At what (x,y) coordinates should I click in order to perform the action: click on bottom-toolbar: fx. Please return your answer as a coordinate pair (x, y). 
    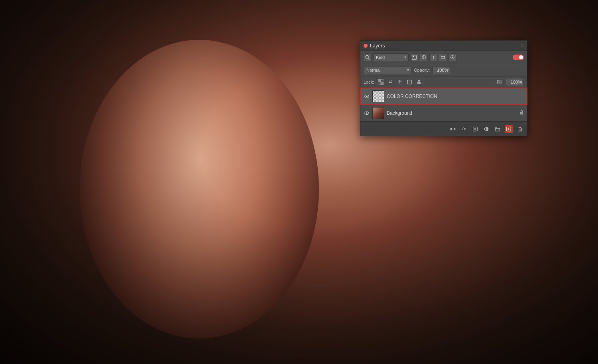
    Looking at the image, I should click on (444, 129).